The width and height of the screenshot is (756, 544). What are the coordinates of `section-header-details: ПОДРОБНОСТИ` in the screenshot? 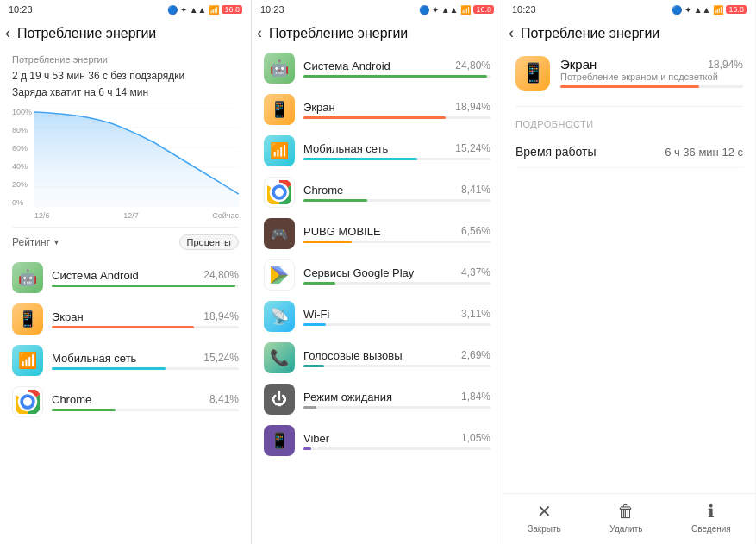 It's located at (629, 124).